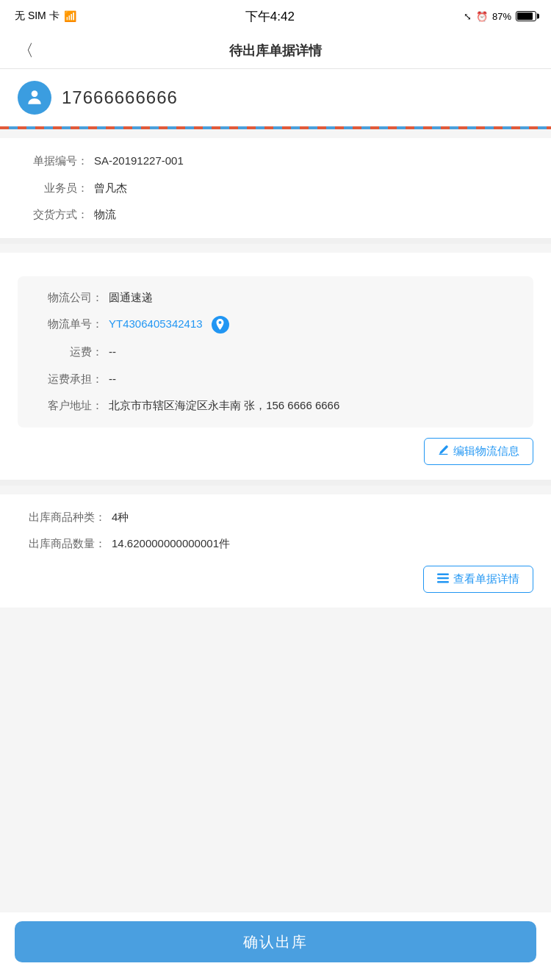 This screenshot has height=980, width=551. Describe the element at coordinates (53, 162) in the screenshot. I see `order-number-label: 单据编号：` at that location.